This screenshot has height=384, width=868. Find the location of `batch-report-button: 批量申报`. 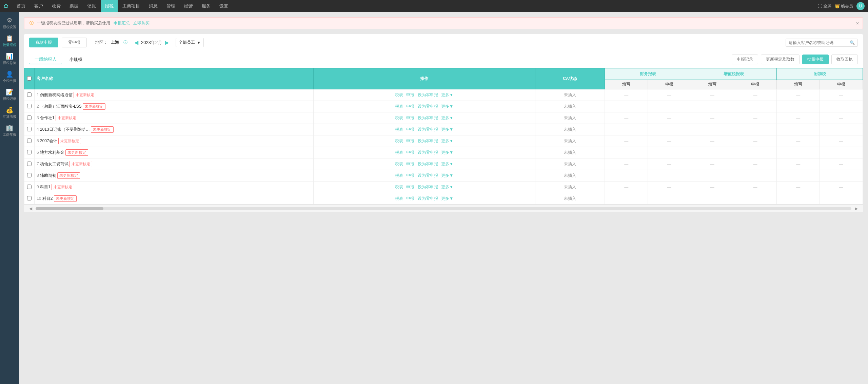

batch-report-button: 批量申报 is located at coordinates (815, 60).